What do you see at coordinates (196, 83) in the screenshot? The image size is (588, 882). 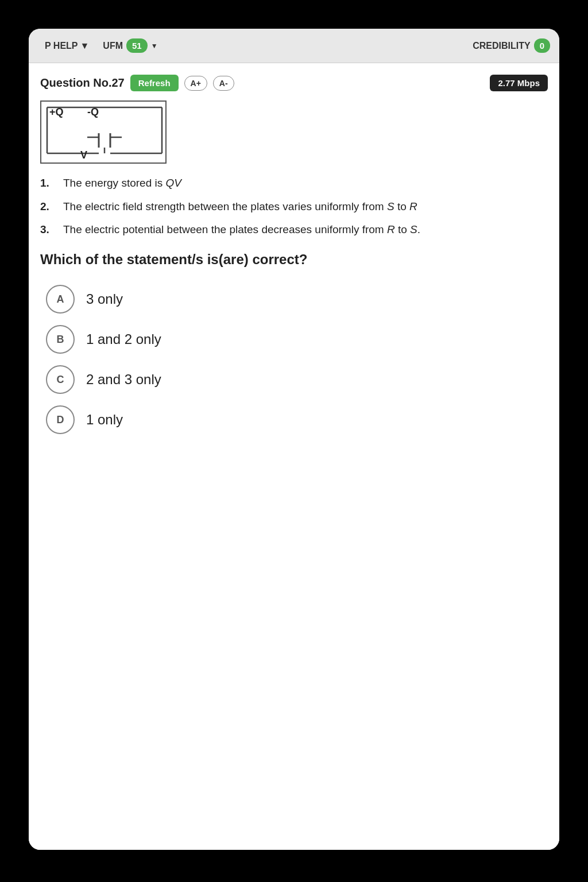 I see `font-increase-button: A+` at bounding box center [196, 83].